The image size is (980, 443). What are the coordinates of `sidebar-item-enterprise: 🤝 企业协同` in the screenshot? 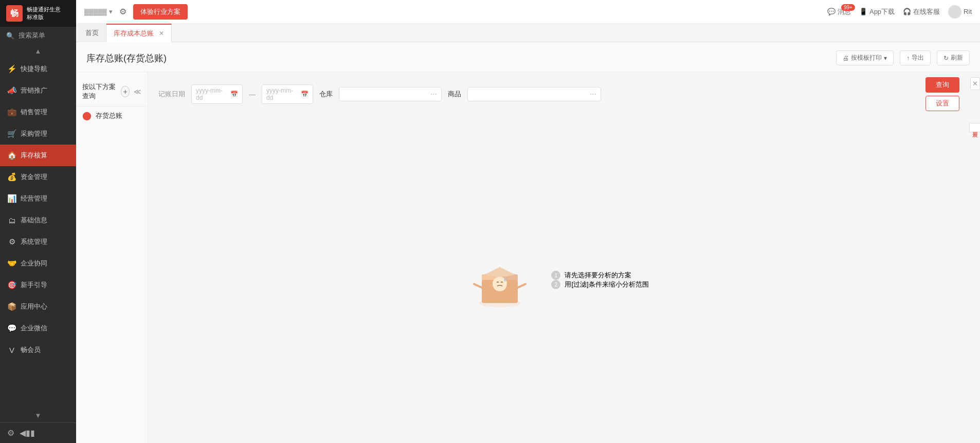 It's located at (38, 263).